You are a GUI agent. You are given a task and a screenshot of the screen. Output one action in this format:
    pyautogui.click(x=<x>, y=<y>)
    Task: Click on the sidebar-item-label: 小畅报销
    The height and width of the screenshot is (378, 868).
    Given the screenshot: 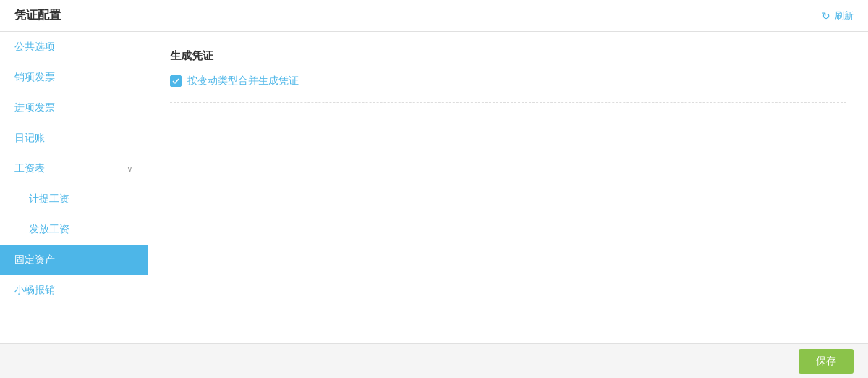 What is the action you would take?
    pyautogui.click(x=35, y=290)
    